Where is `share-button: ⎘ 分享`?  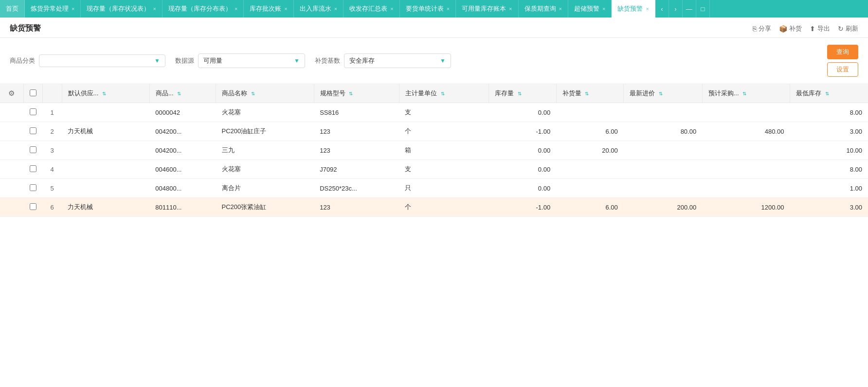
share-button: ⎘ 分享 is located at coordinates (762, 29).